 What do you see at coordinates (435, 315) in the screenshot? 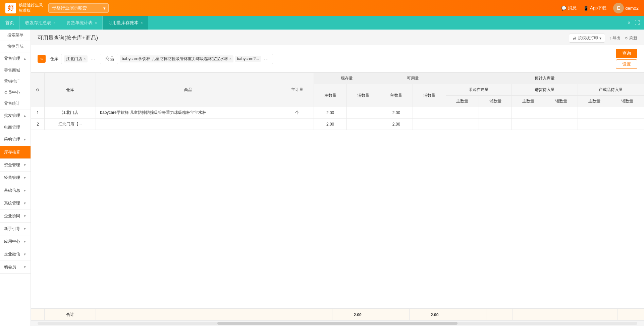
I see `summary-available-main: 2.00` at bounding box center [435, 315].